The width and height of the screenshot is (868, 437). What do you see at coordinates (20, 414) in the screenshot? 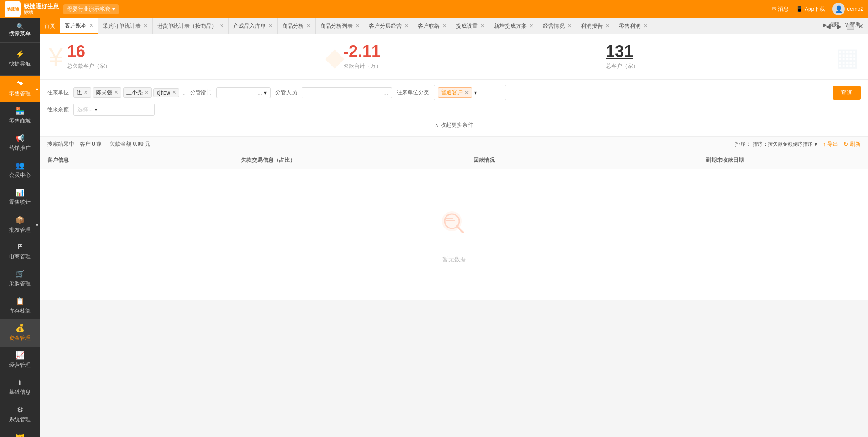
I see `sidebar-item-sys: ⚙ 系统管理` at bounding box center [20, 414].